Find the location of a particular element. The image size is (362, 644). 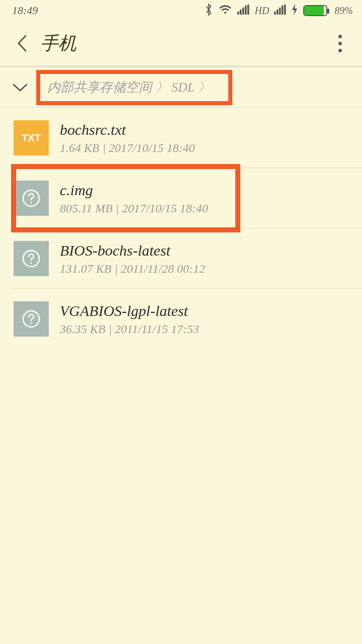

breadcrumb-row: 内部共享存储空间 〉 SDL 〉 is located at coordinates (181, 88).